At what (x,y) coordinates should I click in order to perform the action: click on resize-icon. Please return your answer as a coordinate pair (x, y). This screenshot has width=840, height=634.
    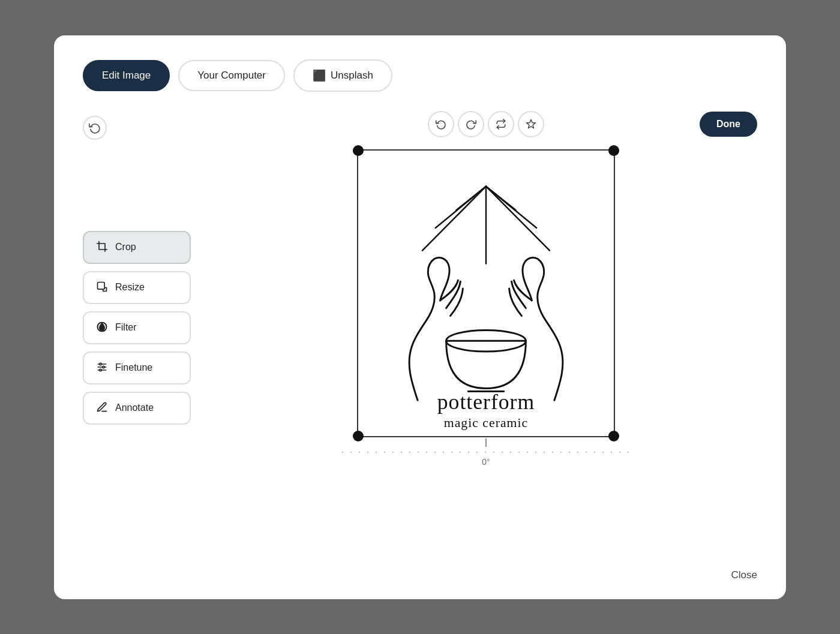
    Looking at the image, I should click on (102, 288).